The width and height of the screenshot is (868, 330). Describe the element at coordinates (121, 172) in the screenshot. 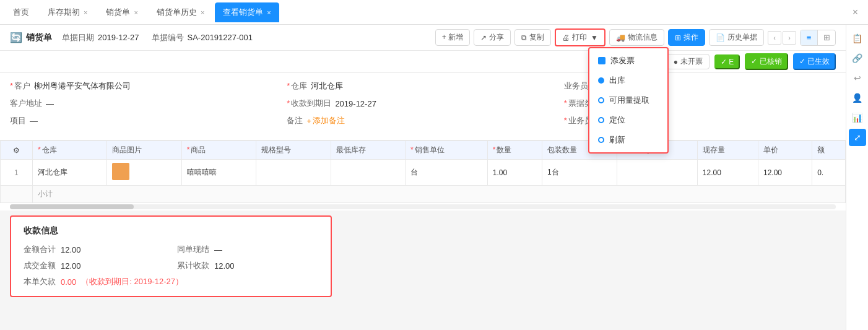

I see `product-image` at that location.